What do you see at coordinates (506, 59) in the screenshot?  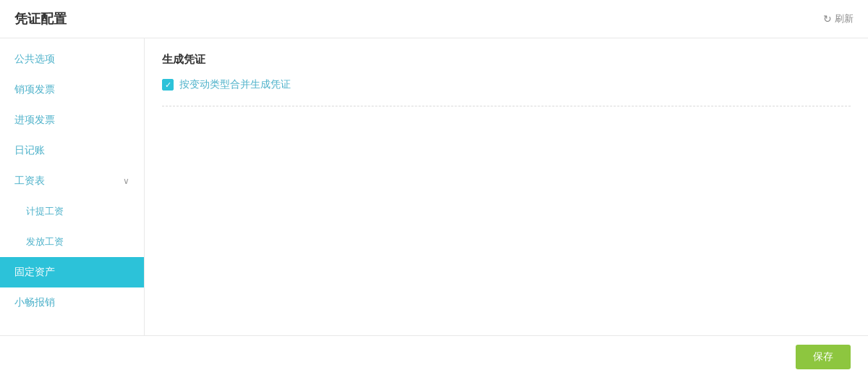 I see `section-title: 生成凭证` at bounding box center [506, 59].